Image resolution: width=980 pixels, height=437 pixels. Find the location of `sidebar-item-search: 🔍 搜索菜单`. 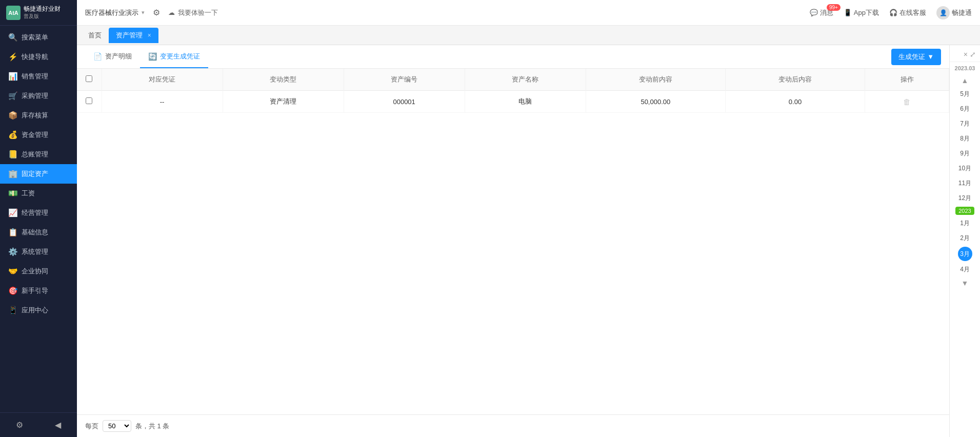

sidebar-item-search: 🔍 搜索菜单 is located at coordinates (38, 37).